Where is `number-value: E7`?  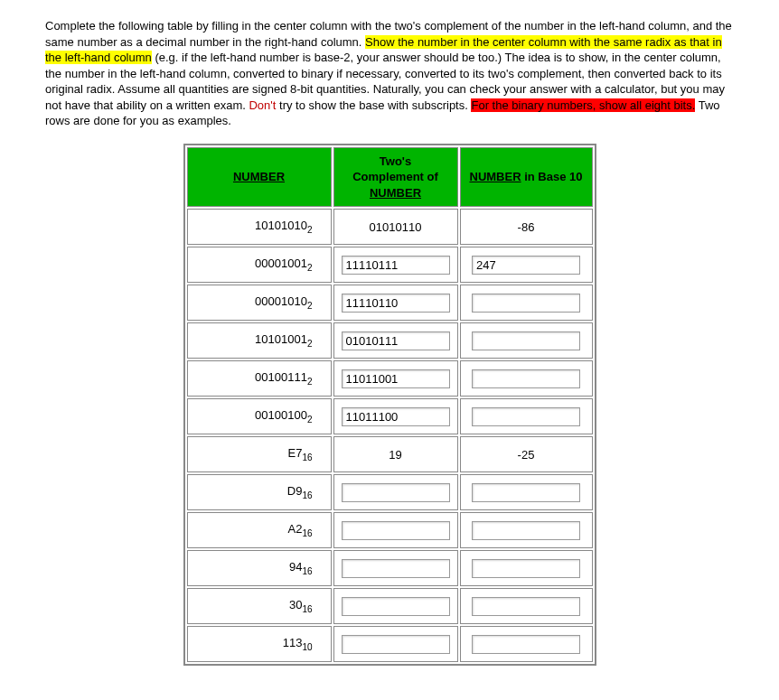 number-value: E7 is located at coordinates (295, 453).